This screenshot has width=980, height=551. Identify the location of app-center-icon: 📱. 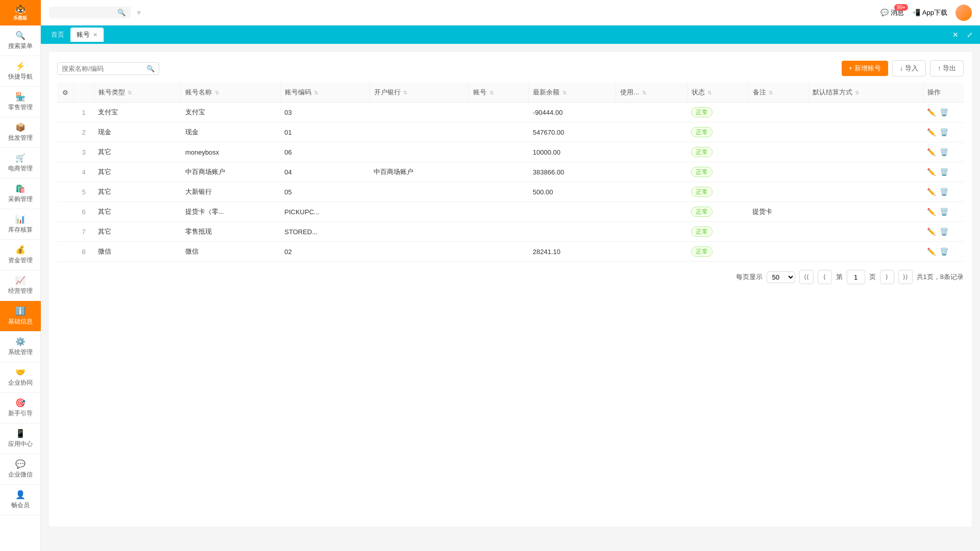
(20, 434).